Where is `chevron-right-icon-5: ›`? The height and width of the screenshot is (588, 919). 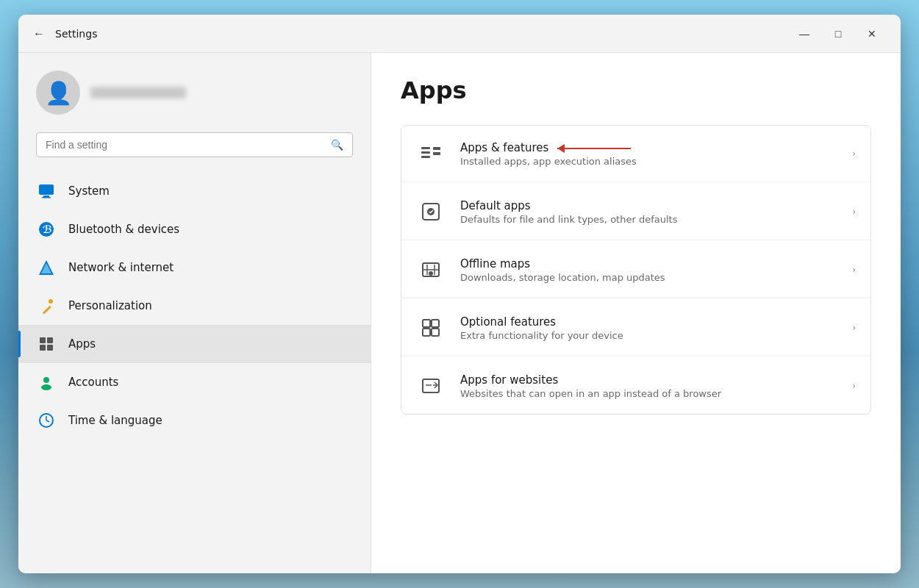
chevron-right-icon-5: › is located at coordinates (854, 386).